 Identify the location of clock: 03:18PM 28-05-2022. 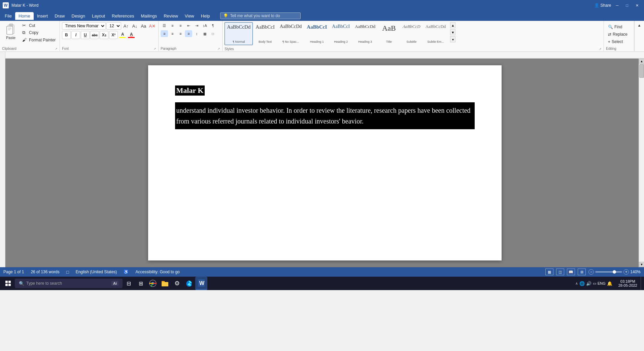
(628, 283).